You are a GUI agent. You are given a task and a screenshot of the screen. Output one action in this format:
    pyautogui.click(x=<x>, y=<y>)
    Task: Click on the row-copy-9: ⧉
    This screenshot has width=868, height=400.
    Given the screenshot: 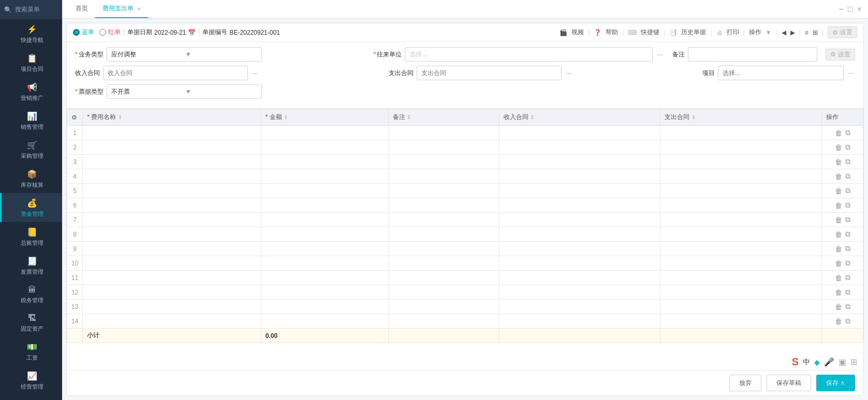 What is the action you would take?
    pyautogui.click(x=848, y=248)
    